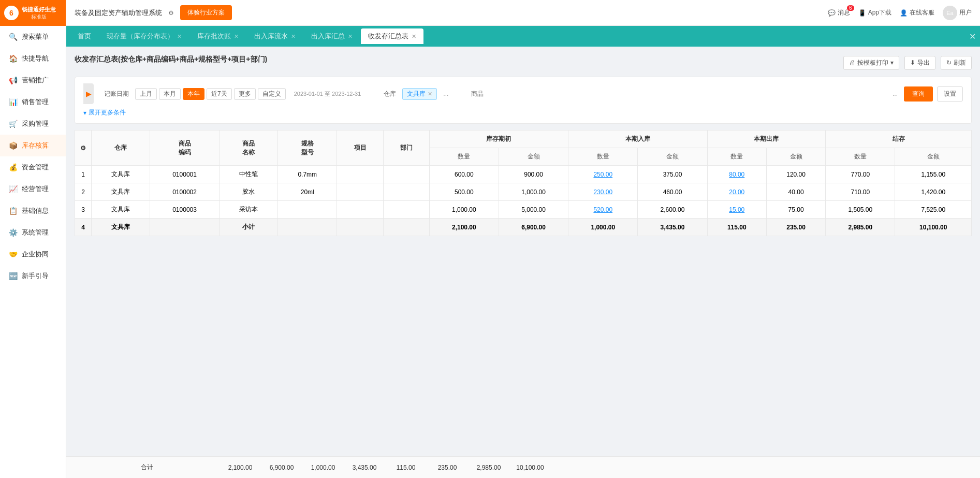  I want to click on trial-button: 体验行业方案, so click(206, 12).